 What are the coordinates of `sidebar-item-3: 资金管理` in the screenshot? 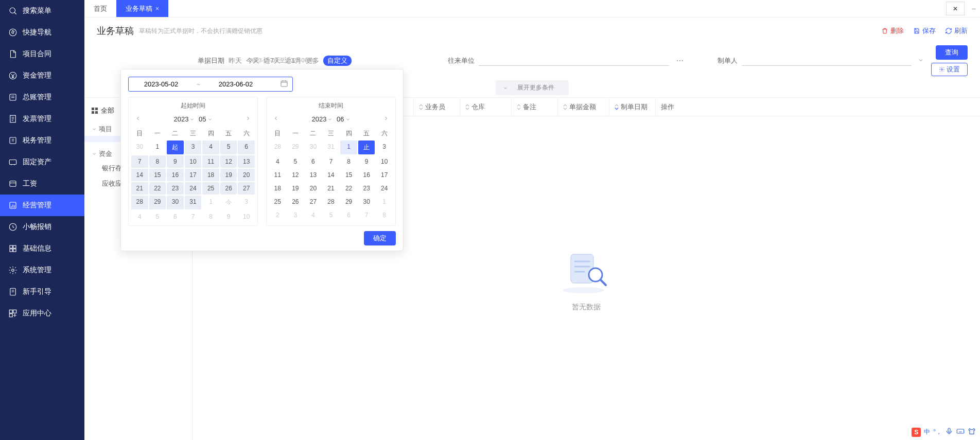 It's located at (42, 76).